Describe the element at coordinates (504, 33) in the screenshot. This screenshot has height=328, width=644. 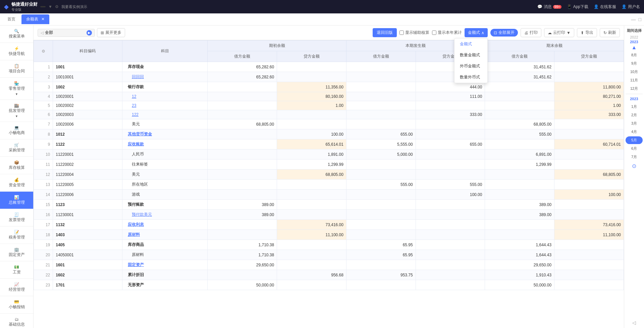
I see `full-expand-btn: ⊡ 全部展开` at that location.